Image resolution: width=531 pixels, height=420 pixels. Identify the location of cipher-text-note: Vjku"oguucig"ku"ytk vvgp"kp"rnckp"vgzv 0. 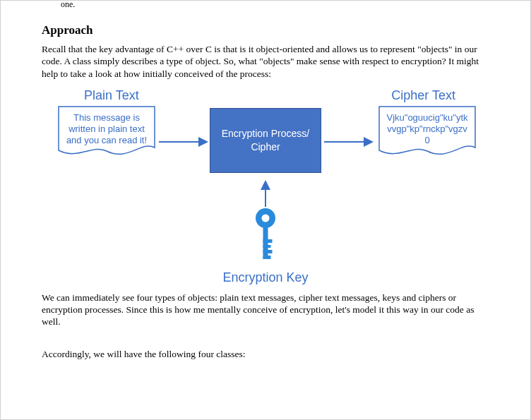
(427, 133).